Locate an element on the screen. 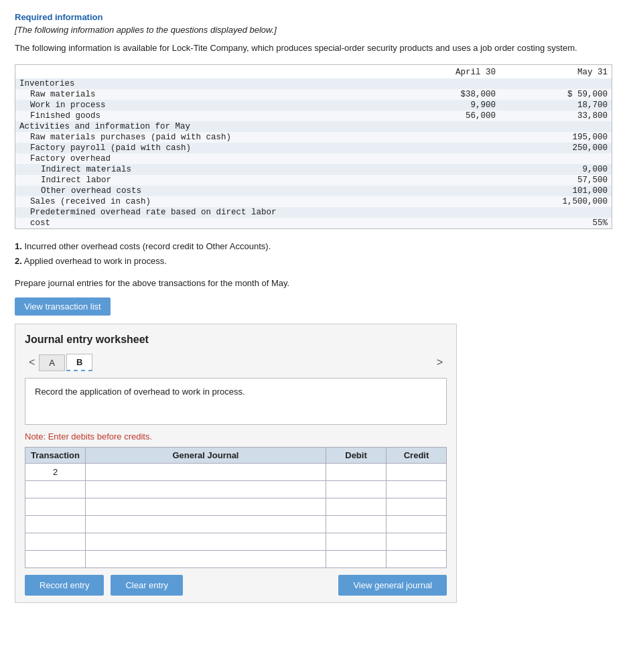 This screenshot has width=627, height=672. journal-transaction-cell: 2 is located at coordinates (56, 472).